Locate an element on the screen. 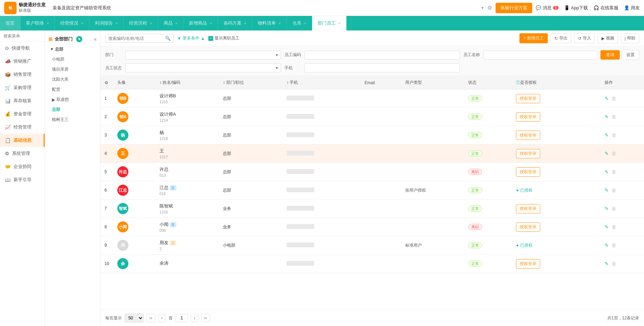  filter-status-select: ▾ is located at coordinates (203, 68).